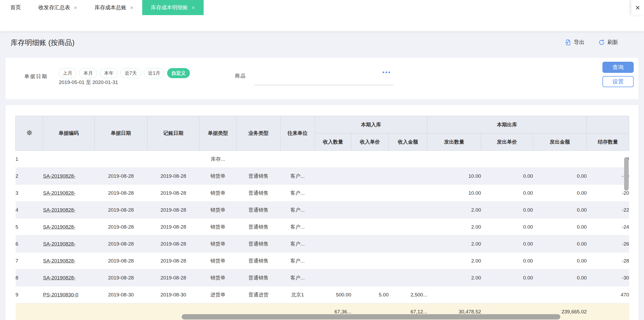 The width and height of the screenshot is (644, 320). I want to click on col-header-balance-qty: 结存数量, so click(608, 142).